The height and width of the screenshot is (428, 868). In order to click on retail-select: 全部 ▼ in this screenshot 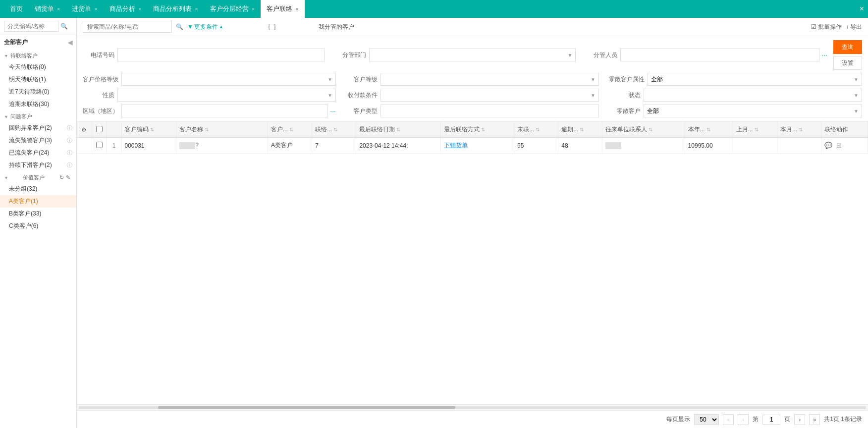, I will do `click(753, 111)`.